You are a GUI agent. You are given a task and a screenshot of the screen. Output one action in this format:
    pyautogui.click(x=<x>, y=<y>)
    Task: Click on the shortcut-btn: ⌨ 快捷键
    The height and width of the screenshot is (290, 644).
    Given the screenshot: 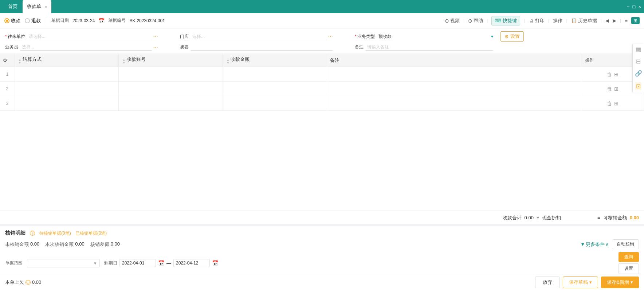 What is the action you would take?
    pyautogui.click(x=506, y=21)
    